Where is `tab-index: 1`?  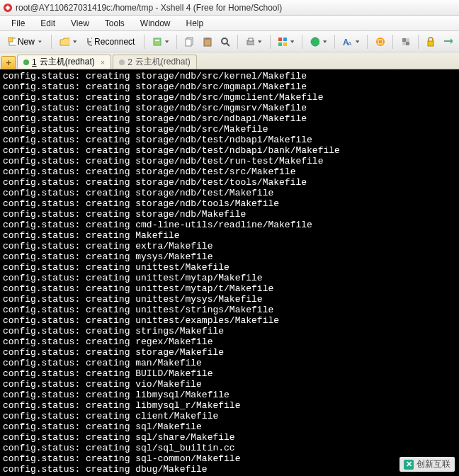 tab-index: 1 is located at coordinates (34, 62).